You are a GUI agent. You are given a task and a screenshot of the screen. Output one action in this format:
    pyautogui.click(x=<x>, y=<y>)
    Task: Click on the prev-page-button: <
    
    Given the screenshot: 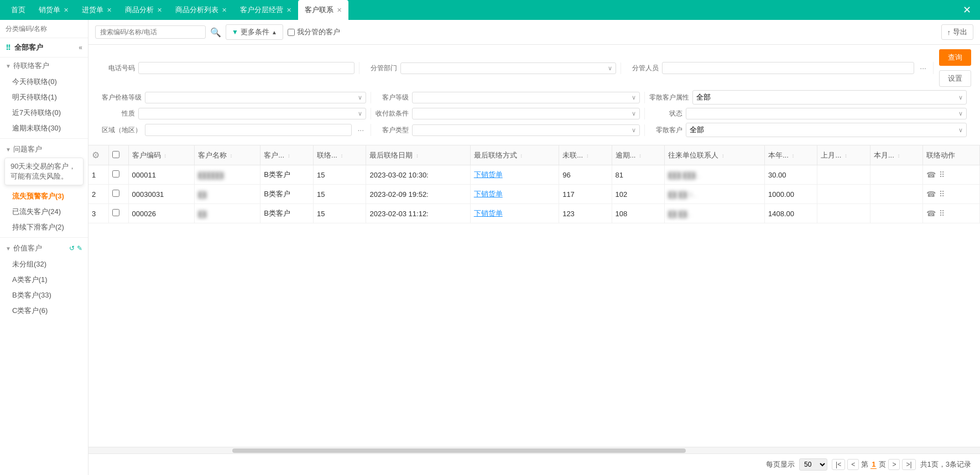 What is the action you would take?
    pyautogui.click(x=853, y=464)
    